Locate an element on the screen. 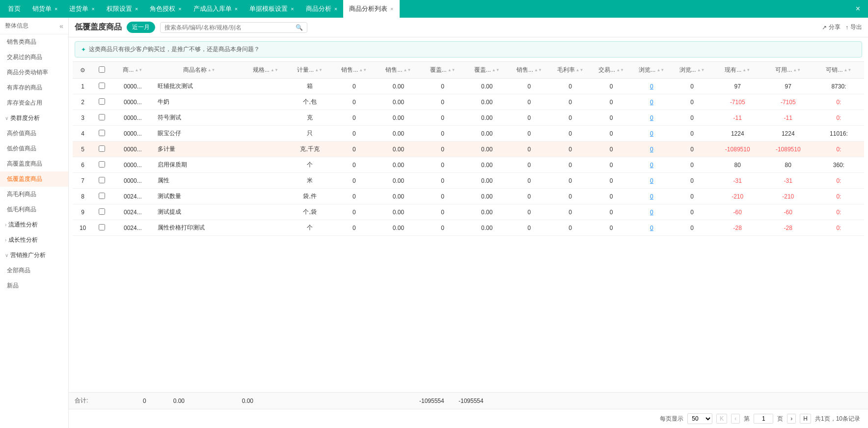  next-page-button: › is located at coordinates (791, 419).